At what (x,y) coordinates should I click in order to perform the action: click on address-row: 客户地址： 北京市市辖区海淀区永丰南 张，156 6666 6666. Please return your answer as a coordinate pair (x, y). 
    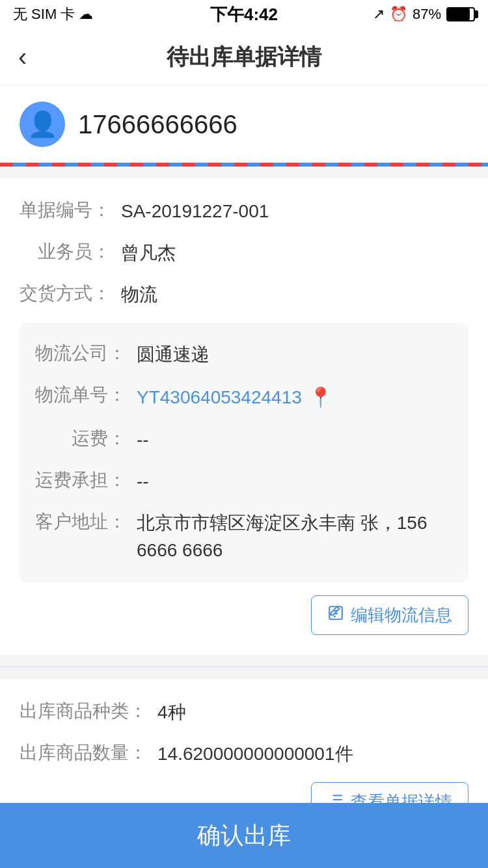
    Looking at the image, I should click on (244, 537).